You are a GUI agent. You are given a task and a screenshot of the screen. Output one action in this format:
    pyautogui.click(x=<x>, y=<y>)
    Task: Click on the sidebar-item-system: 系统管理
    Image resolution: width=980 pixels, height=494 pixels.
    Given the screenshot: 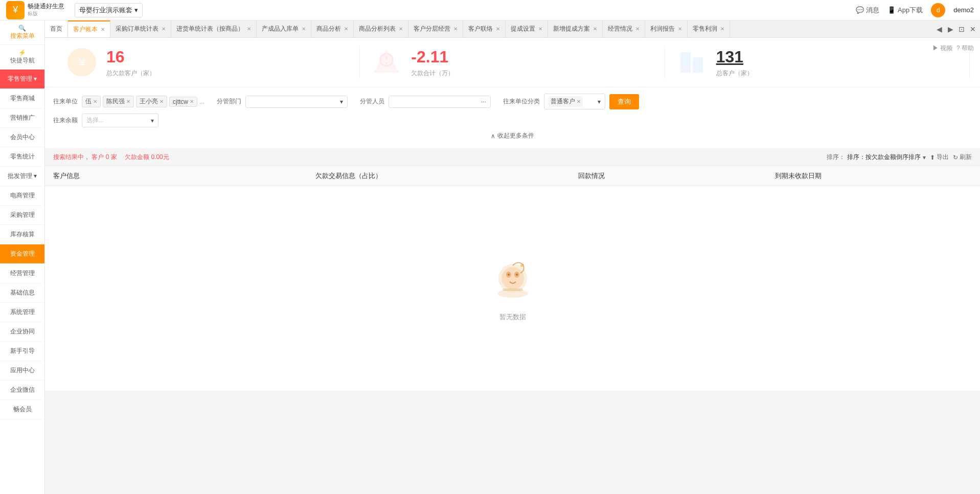 What is the action you would take?
    pyautogui.click(x=22, y=312)
    